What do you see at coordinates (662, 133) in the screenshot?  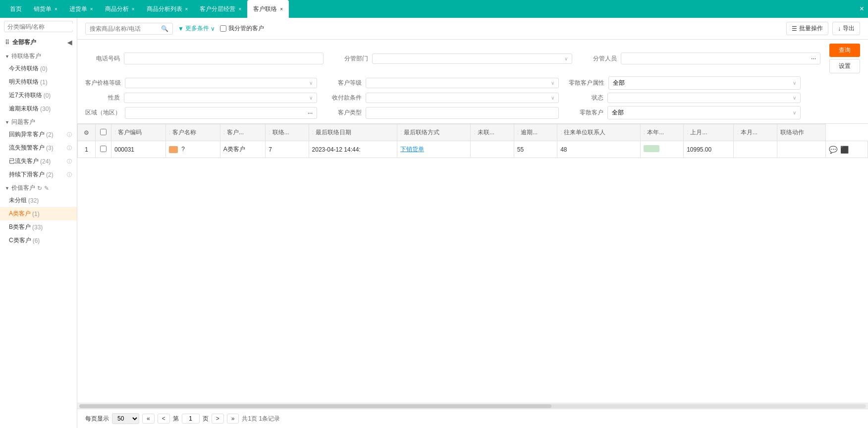 I see `col-this-year: :本年...` at bounding box center [662, 133].